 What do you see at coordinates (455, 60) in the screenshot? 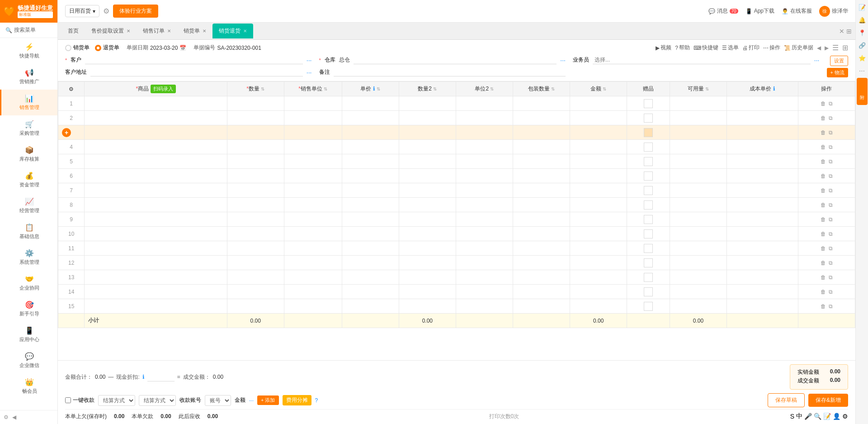
I see `warehouse-input` at bounding box center [455, 60].